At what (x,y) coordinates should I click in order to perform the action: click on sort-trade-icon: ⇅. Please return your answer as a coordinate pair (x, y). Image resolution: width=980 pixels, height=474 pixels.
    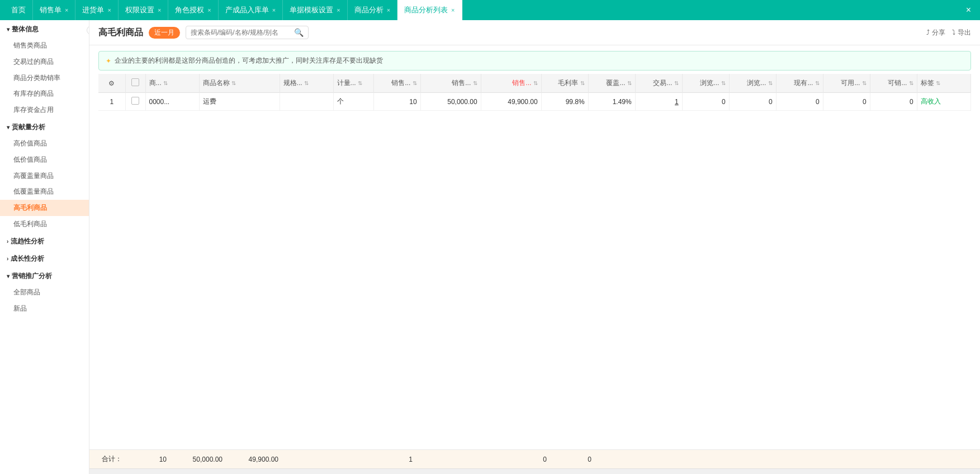
    Looking at the image, I should click on (676, 83).